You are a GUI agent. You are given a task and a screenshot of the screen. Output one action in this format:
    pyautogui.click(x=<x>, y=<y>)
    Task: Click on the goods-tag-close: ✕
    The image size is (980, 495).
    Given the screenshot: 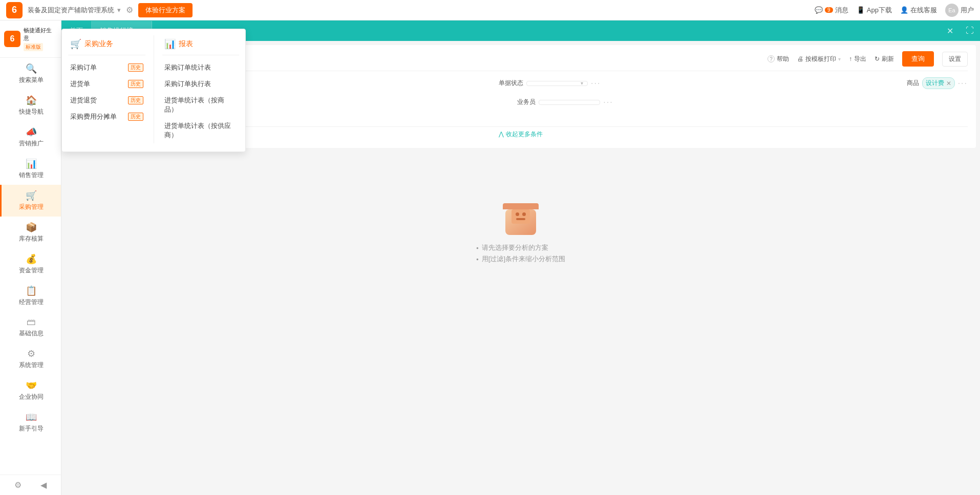 What is the action you would take?
    pyautogui.click(x=949, y=83)
    